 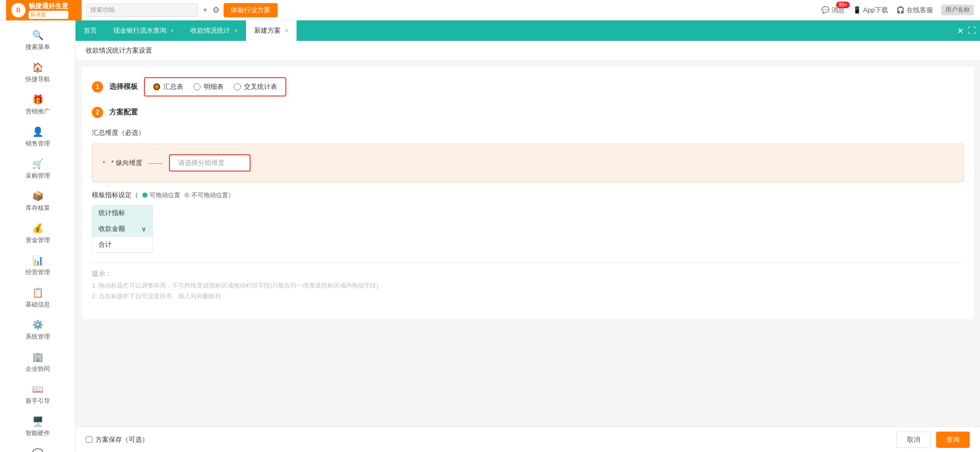 What do you see at coordinates (237, 87) in the screenshot?
I see `radio-cross-input` at bounding box center [237, 87].